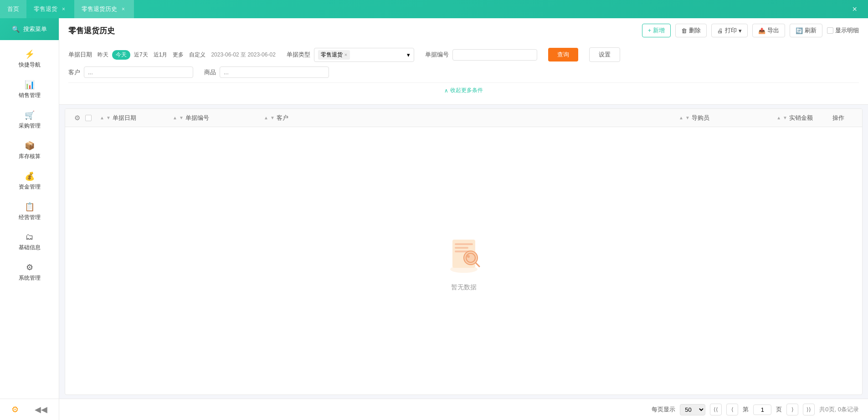 This screenshot has height=420, width=868. I want to click on date-today-btn: 今天, so click(121, 55).